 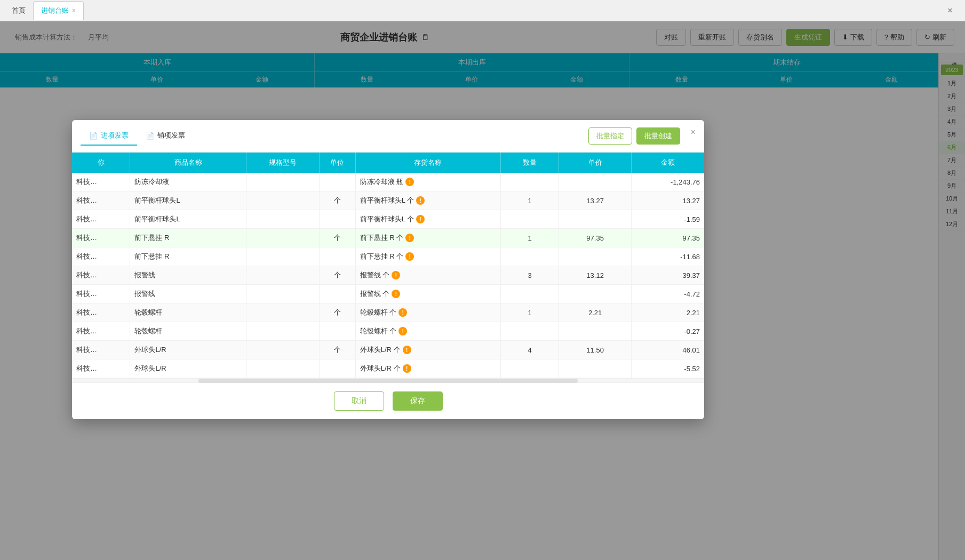 I want to click on col-amount: 金额, so click(x=668, y=163).